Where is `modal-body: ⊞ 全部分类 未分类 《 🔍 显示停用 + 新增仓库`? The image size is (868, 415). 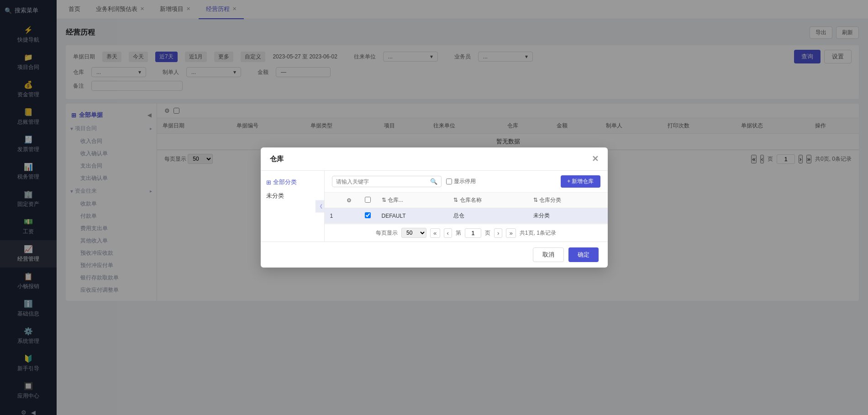
modal-body: ⊞ 全部分类 未分类 《 🔍 显示停用 + 新增仓库 is located at coordinates (434, 206).